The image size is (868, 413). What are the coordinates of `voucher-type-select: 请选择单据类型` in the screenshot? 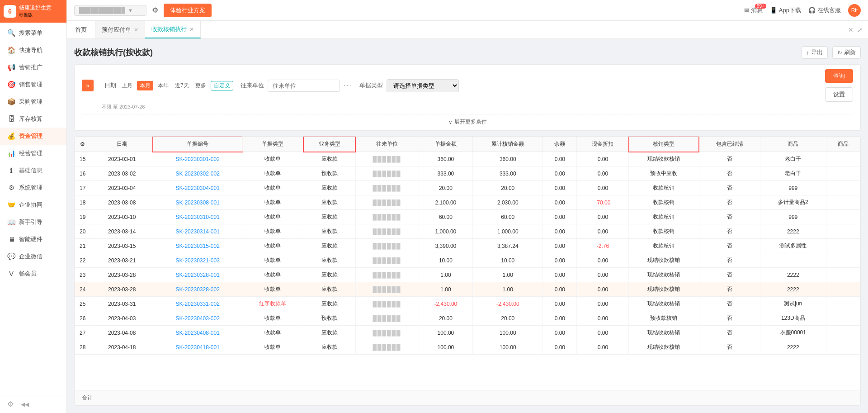 It's located at (423, 86).